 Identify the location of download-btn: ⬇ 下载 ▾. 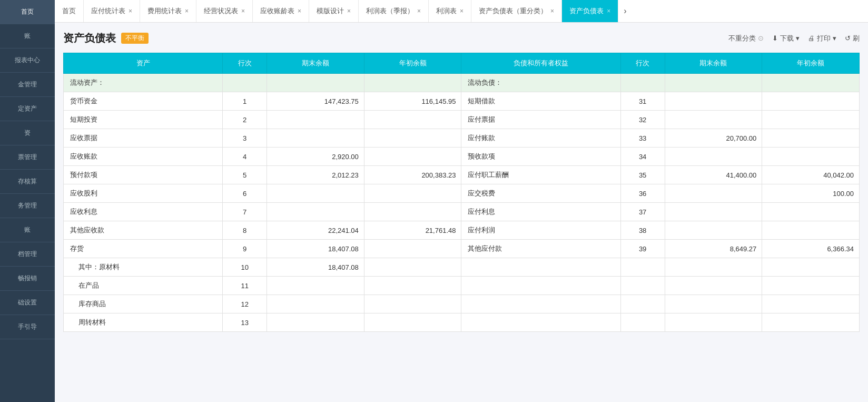
(786, 38).